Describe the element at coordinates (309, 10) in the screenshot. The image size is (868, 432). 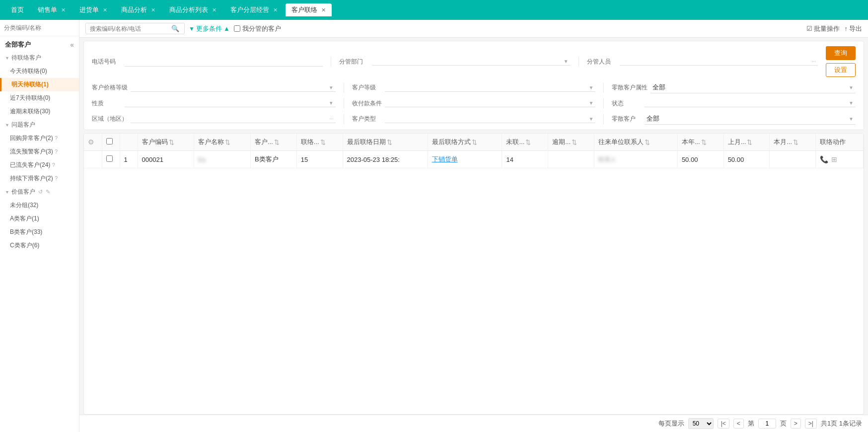
I see `nav-tab-customer-contact: 客户联络 ✕` at that location.